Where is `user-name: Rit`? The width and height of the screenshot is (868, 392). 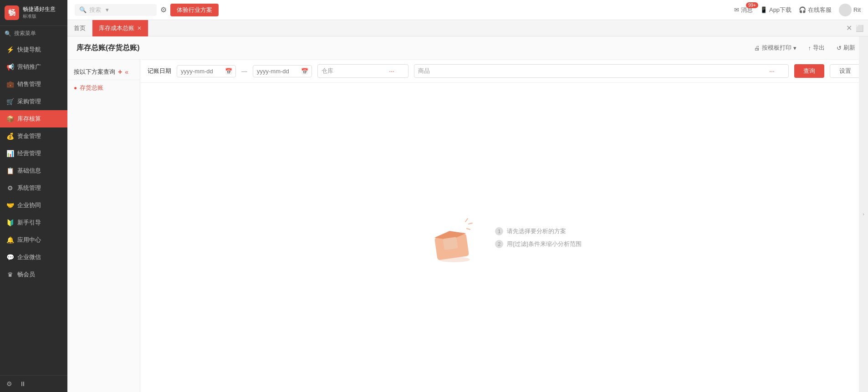
user-name: Rit is located at coordinates (857, 10).